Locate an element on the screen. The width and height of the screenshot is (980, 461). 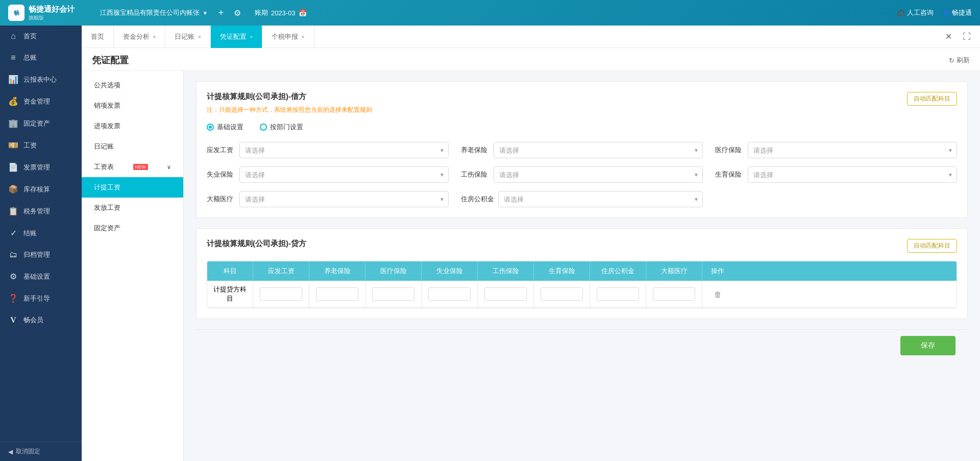
calendar-icon: 📅 is located at coordinates (303, 13).